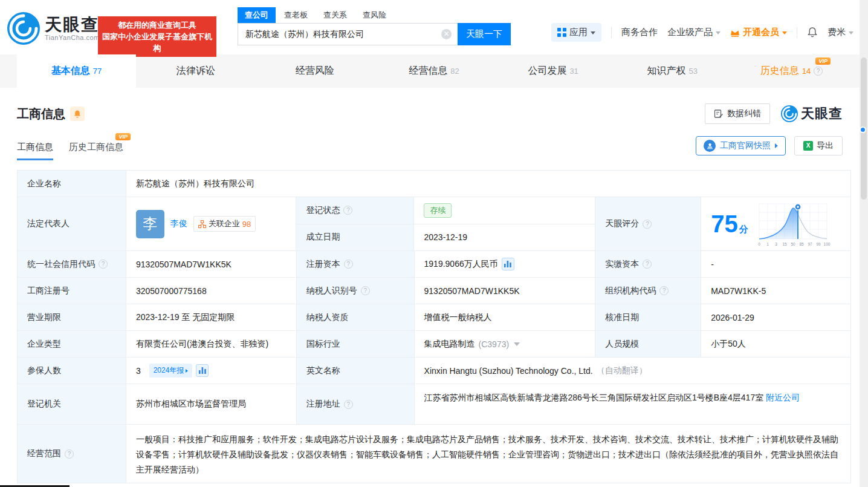 This screenshot has width=868, height=487. Describe the element at coordinates (77, 114) in the screenshot. I see `subscribe-bell-icon` at that location.